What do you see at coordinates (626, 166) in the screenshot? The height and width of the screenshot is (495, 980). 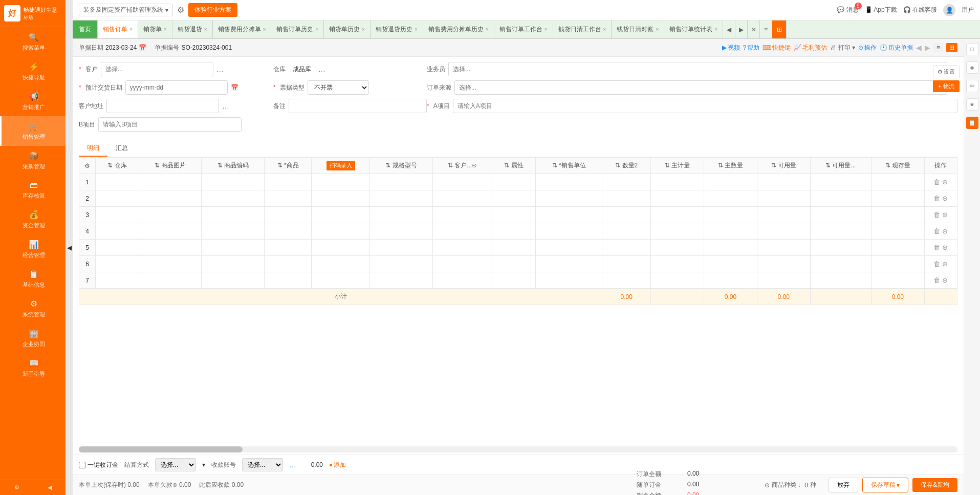 I see `col-qty2: ⇅ 数量2` at bounding box center [626, 166].